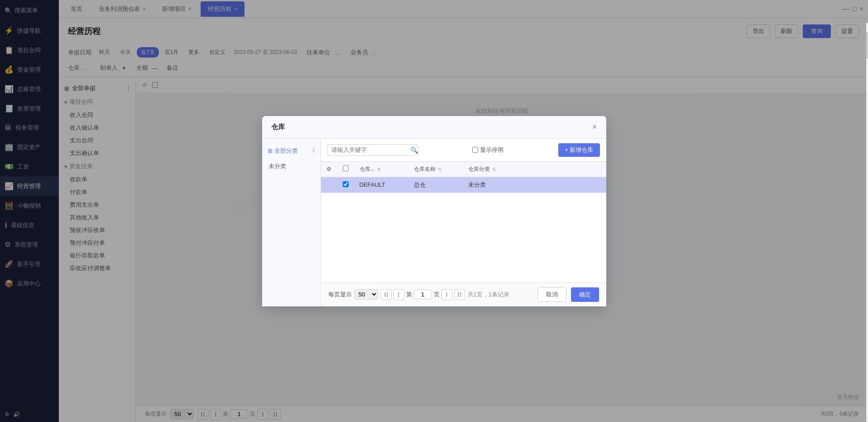  I want to click on page-size-label: 每页显示, so click(340, 295).